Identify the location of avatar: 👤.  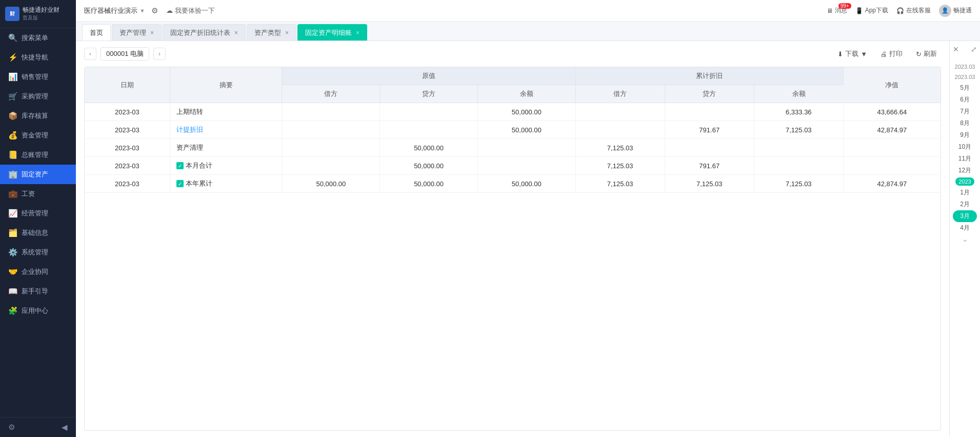
(945, 11).